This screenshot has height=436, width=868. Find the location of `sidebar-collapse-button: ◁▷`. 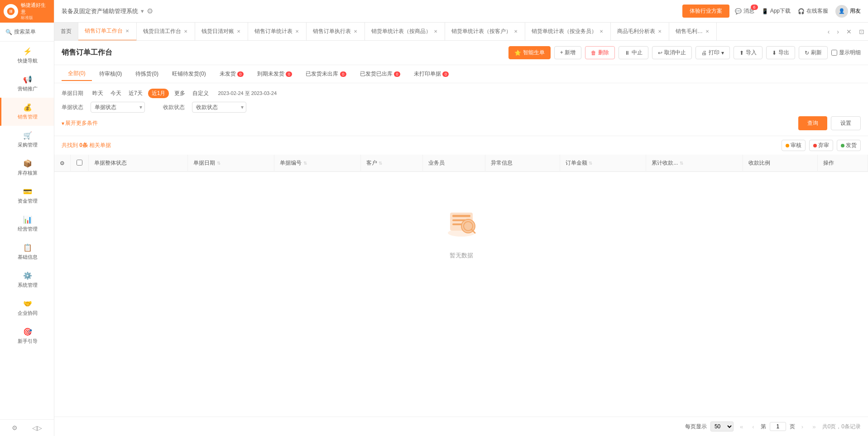

sidebar-collapse-button: ◁▷ is located at coordinates (37, 428).